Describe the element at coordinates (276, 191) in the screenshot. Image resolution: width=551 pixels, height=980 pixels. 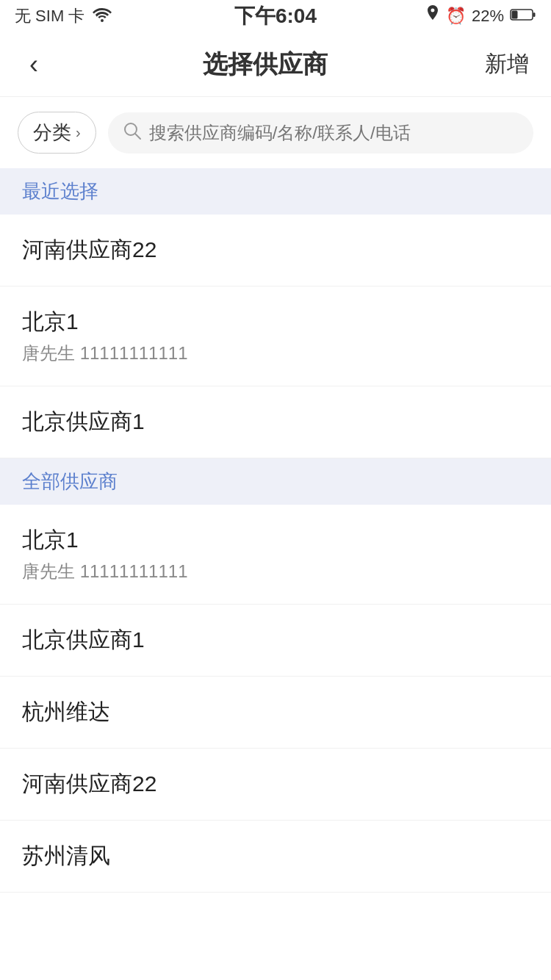
I see `recent-section-header: 最近选择` at that location.